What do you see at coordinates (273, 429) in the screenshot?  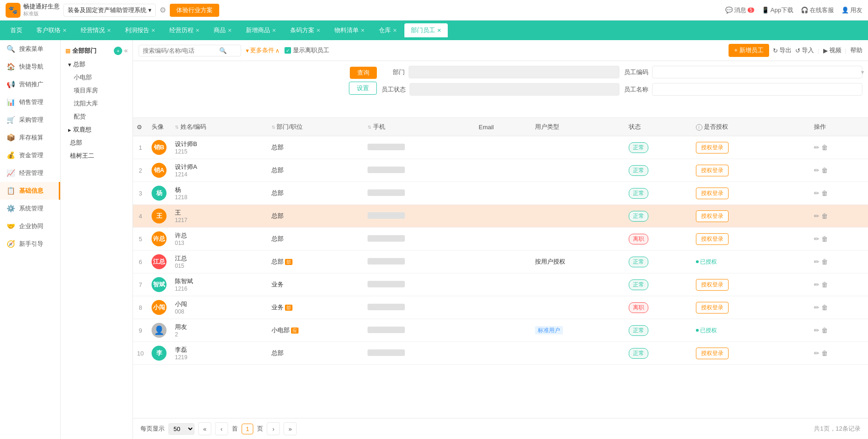 I see `next-page-button: ›` at bounding box center [273, 429].